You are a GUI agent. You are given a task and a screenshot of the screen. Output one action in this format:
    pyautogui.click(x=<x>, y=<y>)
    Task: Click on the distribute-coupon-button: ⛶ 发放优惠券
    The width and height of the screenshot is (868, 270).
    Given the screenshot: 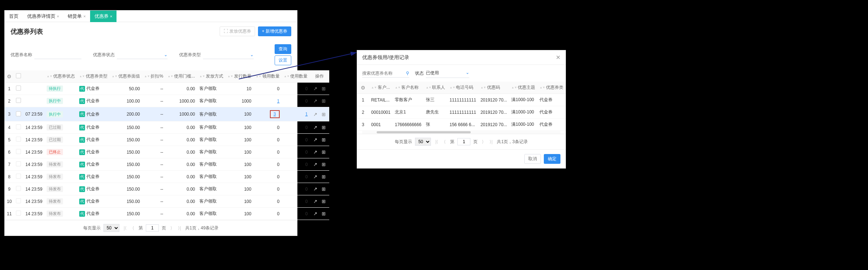 What is the action you would take?
    pyautogui.click(x=237, y=31)
    